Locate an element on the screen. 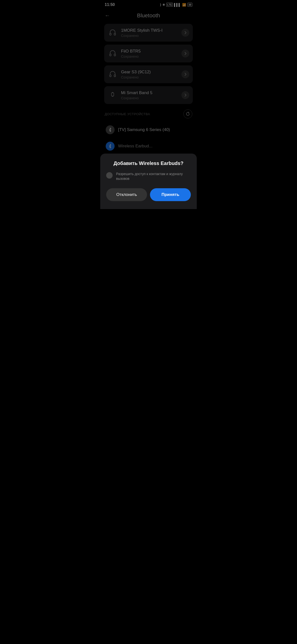  accept-button: Принять is located at coordinates (170, 195).